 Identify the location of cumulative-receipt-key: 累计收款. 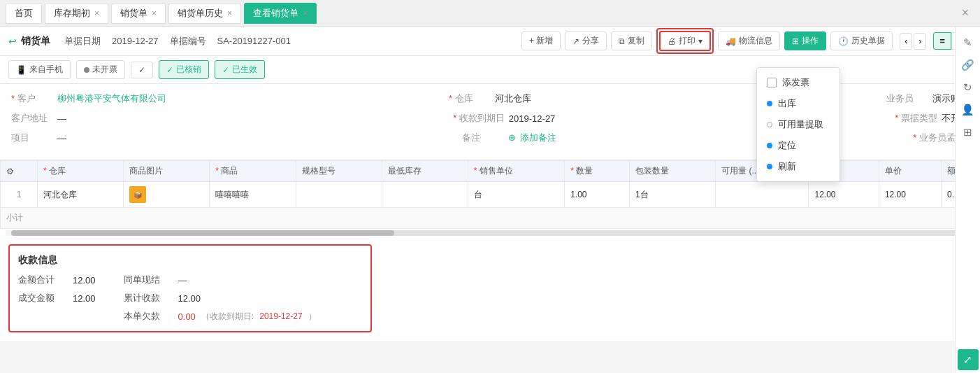
(148, 298).